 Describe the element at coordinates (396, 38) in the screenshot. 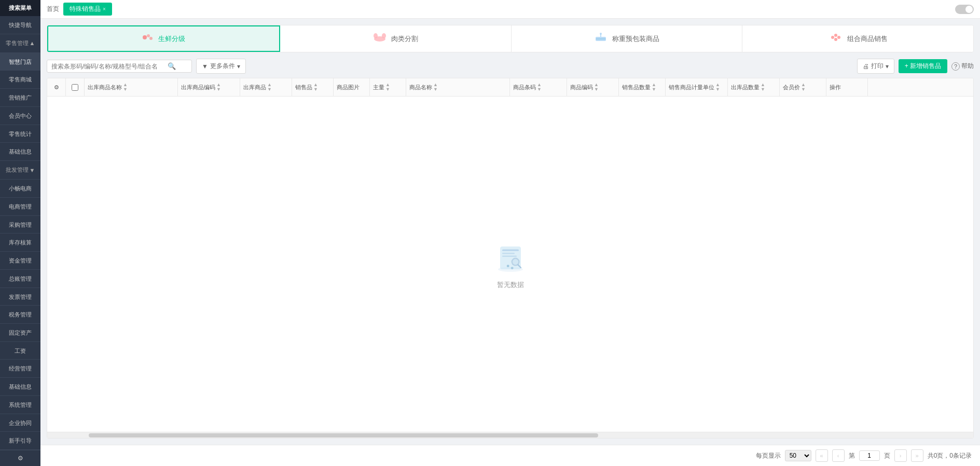

I see `tab-肉类分割: 肉类分割` at that location.